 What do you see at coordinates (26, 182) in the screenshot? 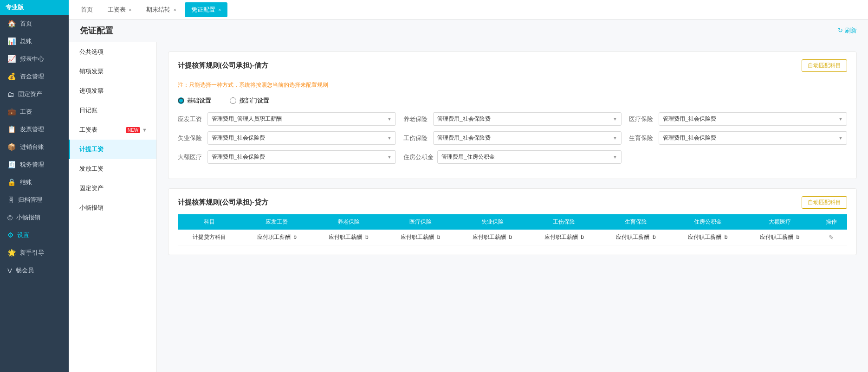
I see `sidebar-label-close: 结账` at bounding box center [26, 182].